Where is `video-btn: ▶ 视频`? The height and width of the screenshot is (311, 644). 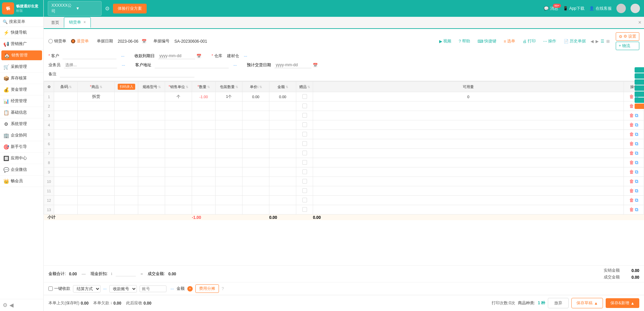 video-btn: ▶ 视频 is located at coordinates (445, 41).